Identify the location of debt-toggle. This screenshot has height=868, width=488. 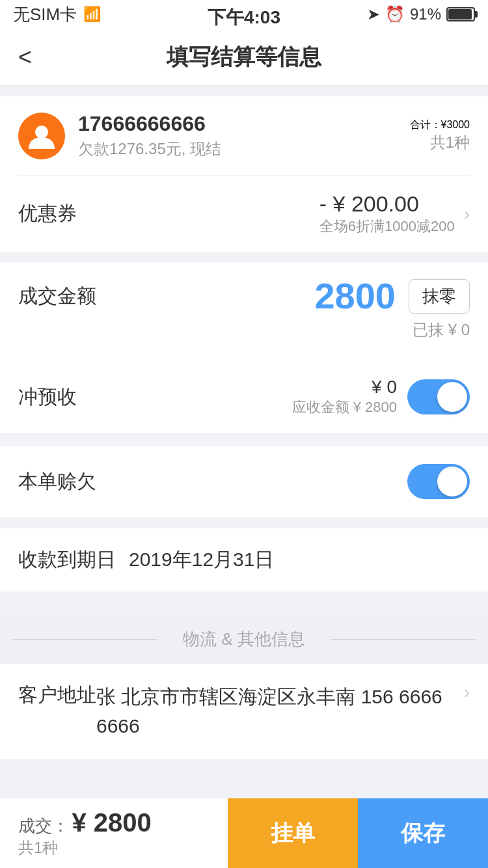
(439, 481).